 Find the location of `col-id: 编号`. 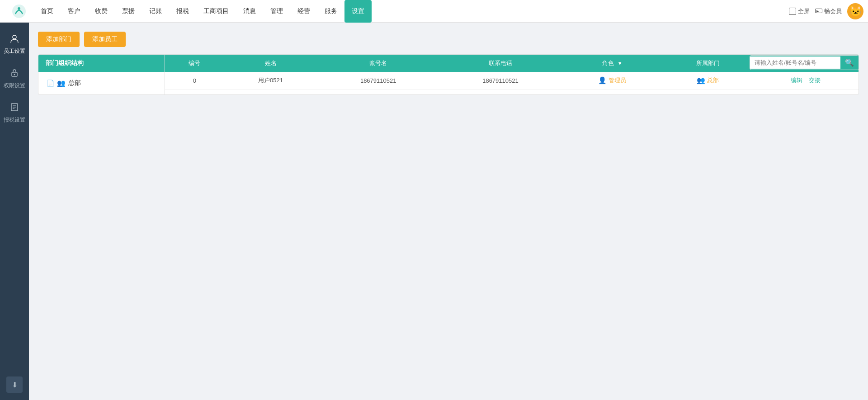

col-id: 编号 is located at coordinates (194, 63).